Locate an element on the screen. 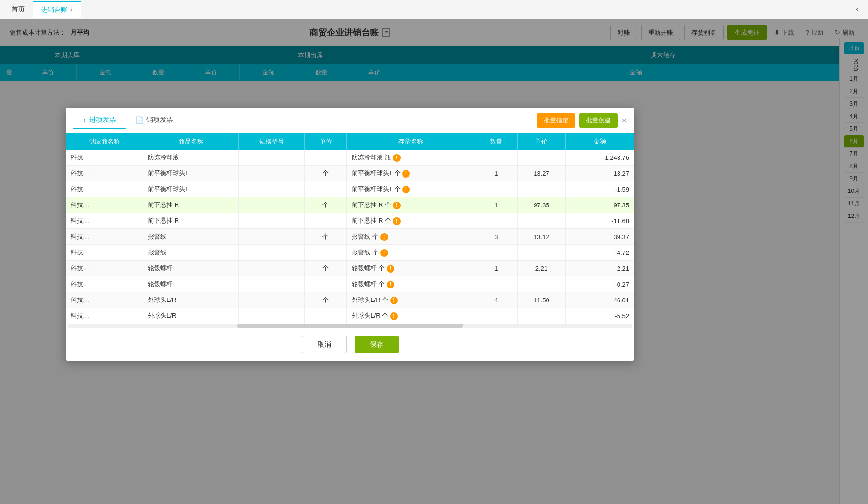  table-row: 科技…报警线个报警线 个 !313.1239.37 is located at coordinates (350, 237).